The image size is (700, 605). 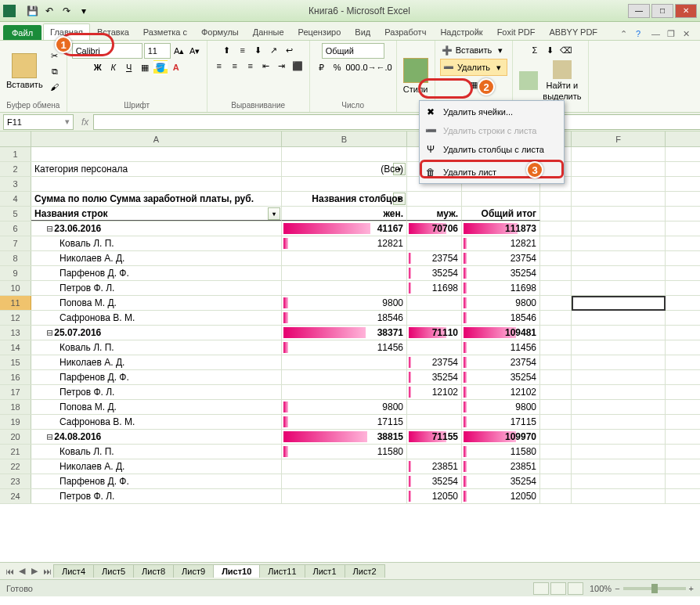 I want to click on cell: 38815, so click(x=345, y=437).